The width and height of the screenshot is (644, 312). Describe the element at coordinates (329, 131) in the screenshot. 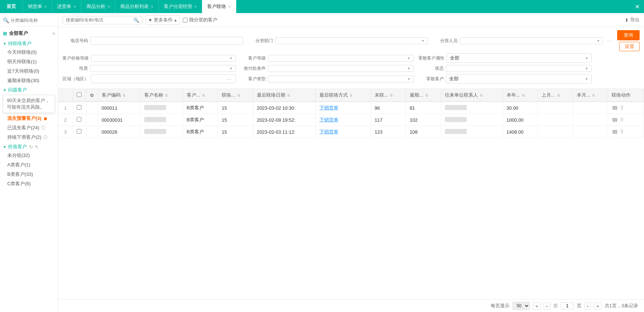

I see `row-3-last-contact-method-link: 下销货单` at that location.